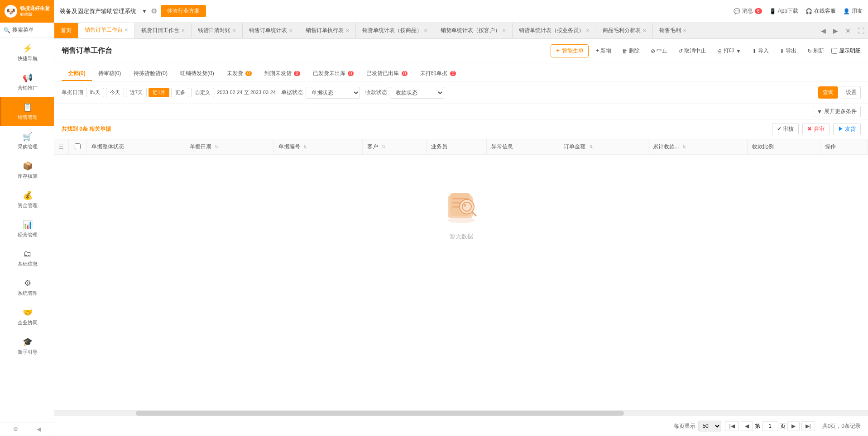 Image resolution: width=868 pixels, height=436 pixels. I want to click on tab-cash-daily: 钱货日清工作台 ✕, so click(163, 31).